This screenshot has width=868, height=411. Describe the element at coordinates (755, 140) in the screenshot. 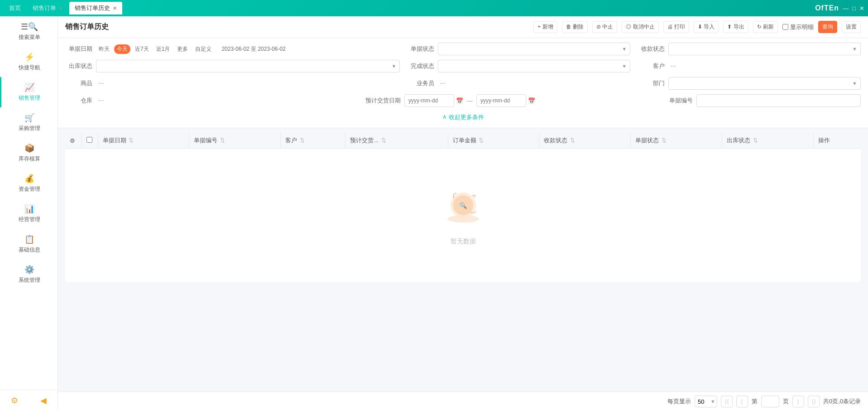

I see `th-outbound-status-sort-icon: ⇅` at that location.